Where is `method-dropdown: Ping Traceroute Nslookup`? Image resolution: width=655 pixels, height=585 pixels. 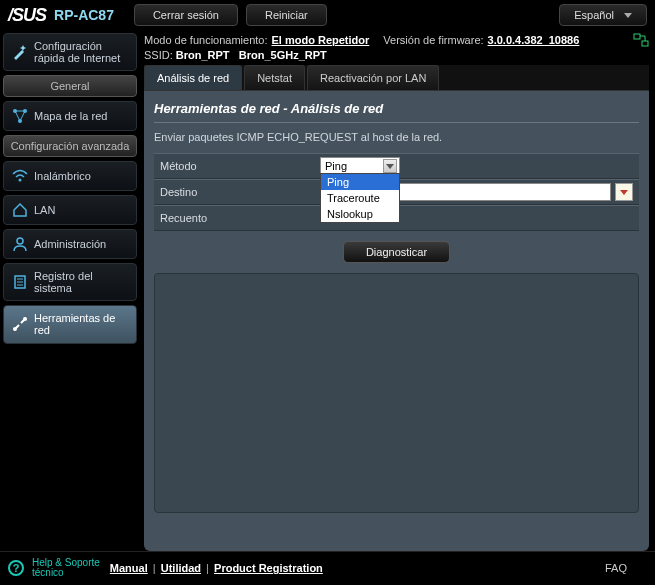
method-dropdown: Ping Traceroute Nslookup is located at coordinates (360, 198).